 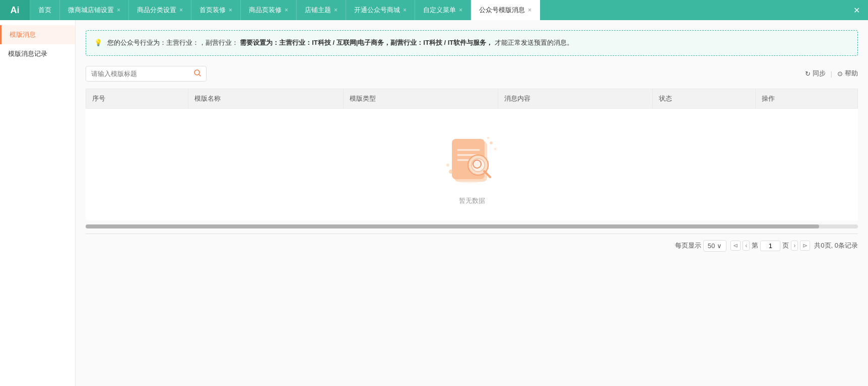 I want to click on tab-open-mall: 开通公众号商城 ×, so click(x=381, y=10).